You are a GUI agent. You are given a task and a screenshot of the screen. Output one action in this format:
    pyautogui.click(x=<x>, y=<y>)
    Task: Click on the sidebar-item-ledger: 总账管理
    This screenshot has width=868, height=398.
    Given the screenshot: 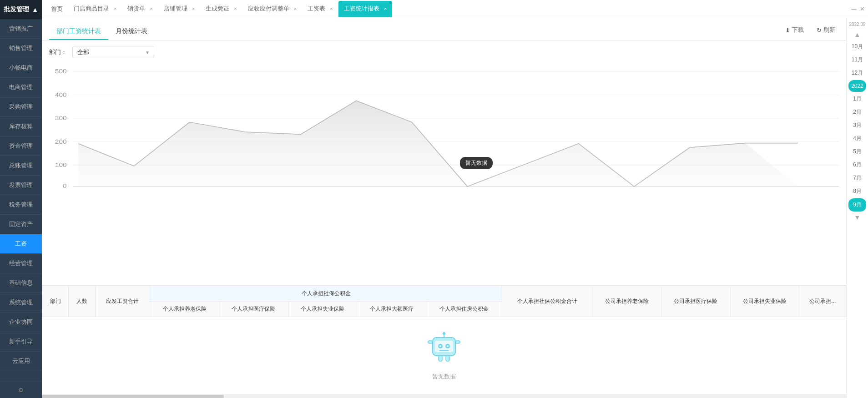 What is the action you would take?
    pyautogui.click(x=21, y=166)
    